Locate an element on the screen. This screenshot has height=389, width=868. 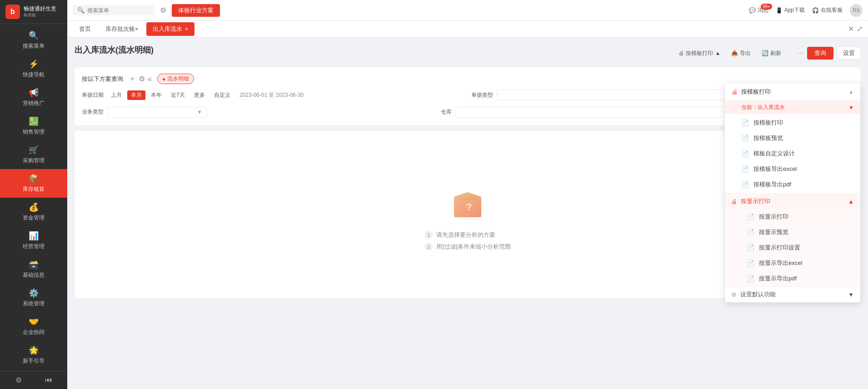
settings-btn: 设置 is located at coordinates (849, 53).